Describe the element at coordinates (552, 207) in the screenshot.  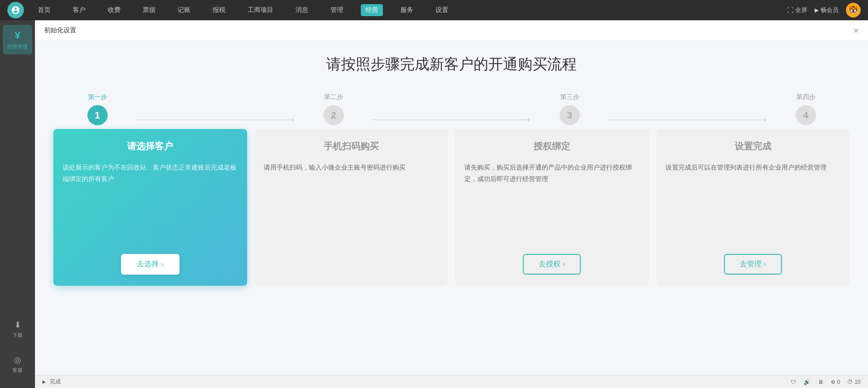
I see `step-card-3: 授权绑定 请先购买，购买后选择开通的产品中的企业用户进行授权绑定，成功后即可进行…` at that location.